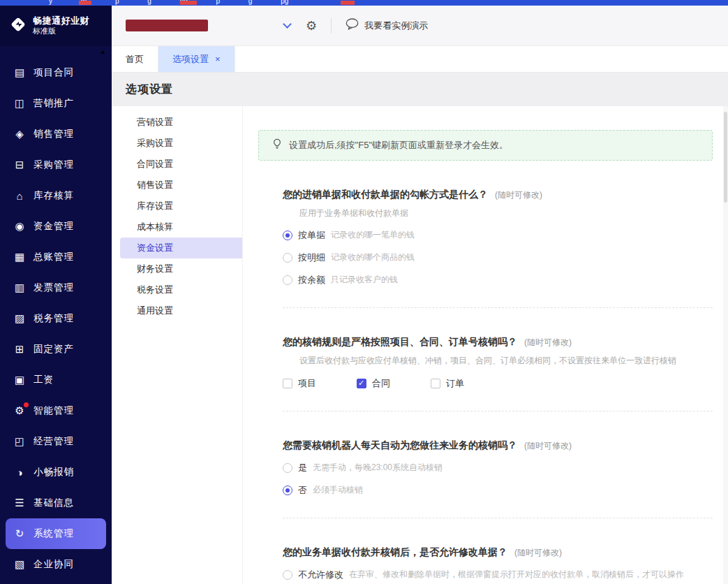  I want to click on option-label: 是, so click(303, 468).